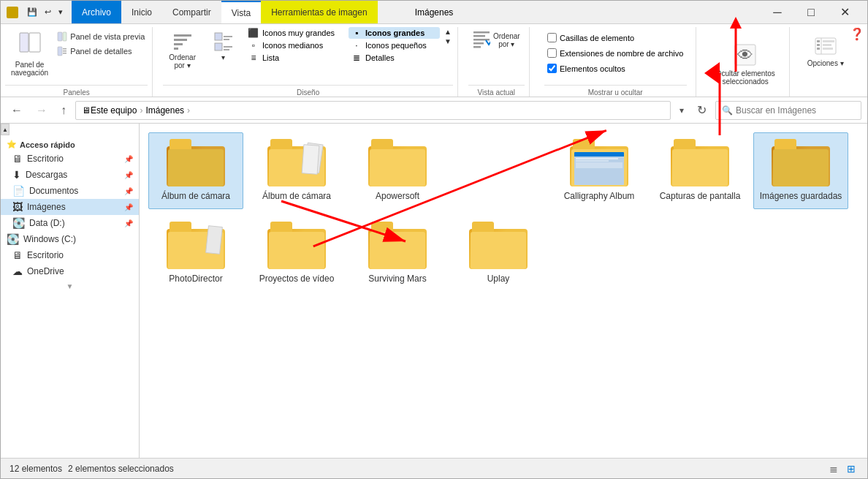 The image size is (868, 479). I want to click on file-label-surviving: Surviving Mars, so click(397, 279).